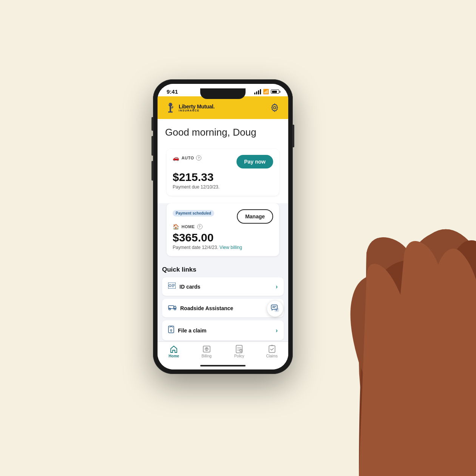 The height and width of the screenshot is (476, 476). What do you see at coordinates (193, 213) in the screenshot?
I see `payment-scheduled-badge: Payment scheduled` at bounding box center [193, 213].